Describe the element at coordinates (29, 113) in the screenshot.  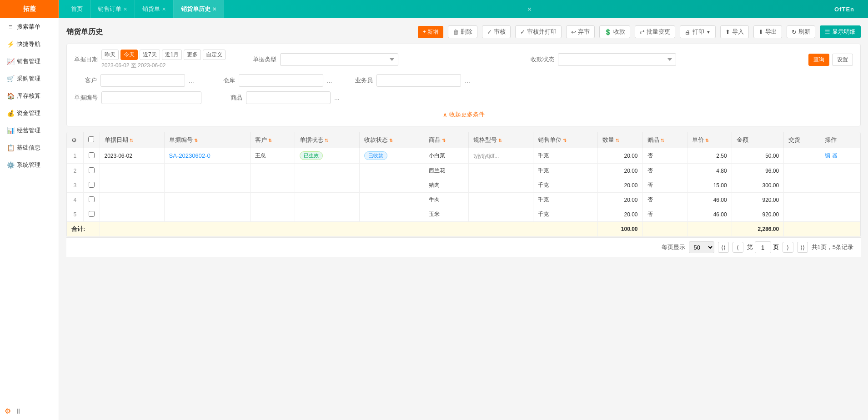
I see `sidebar-item-finance: 💰 资金管理` at that location.